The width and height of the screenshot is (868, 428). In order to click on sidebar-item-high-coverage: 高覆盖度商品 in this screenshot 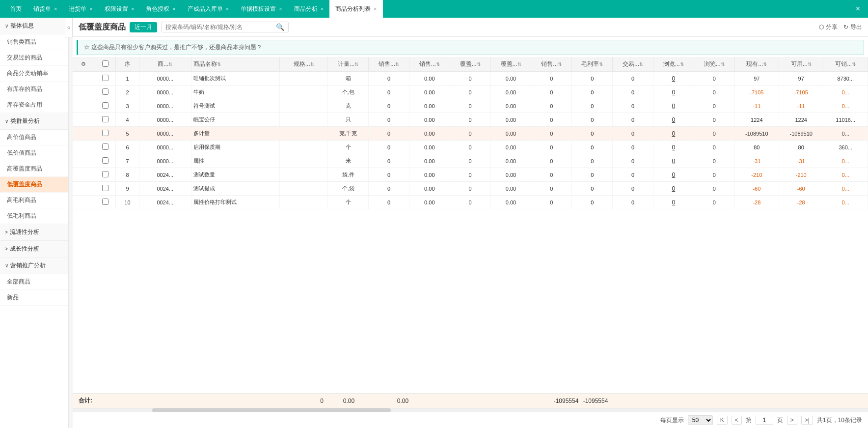, I will do `click(34, 169)`.